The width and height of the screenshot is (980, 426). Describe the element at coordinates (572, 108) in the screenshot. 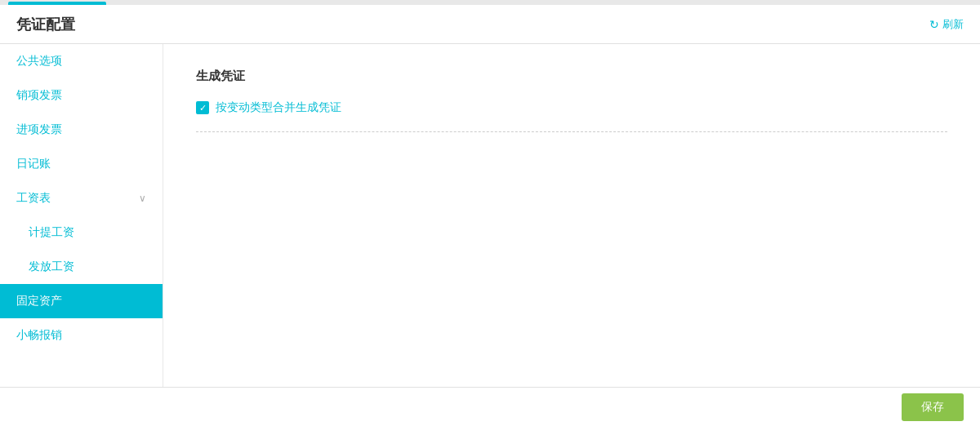

I see `checkbox-row: 按变动类型合并生成凭证` at that location.